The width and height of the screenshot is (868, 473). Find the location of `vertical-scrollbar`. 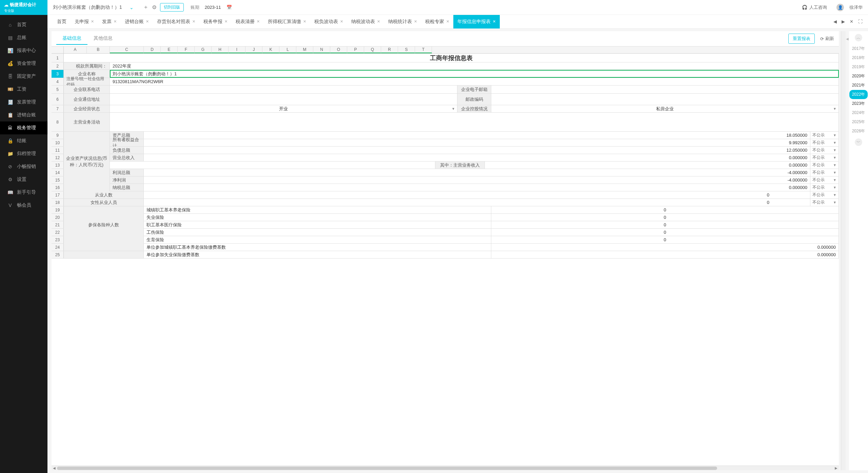

vertical-scrollbar is located at coordinates (843, 251).